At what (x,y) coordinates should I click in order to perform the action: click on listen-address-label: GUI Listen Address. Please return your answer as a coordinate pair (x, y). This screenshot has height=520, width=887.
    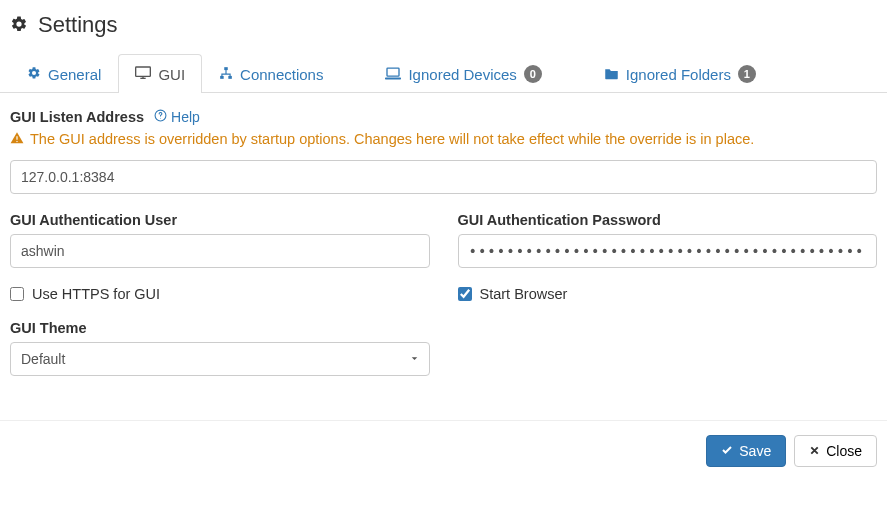
    Looking at the image, I should click on (77, 117).